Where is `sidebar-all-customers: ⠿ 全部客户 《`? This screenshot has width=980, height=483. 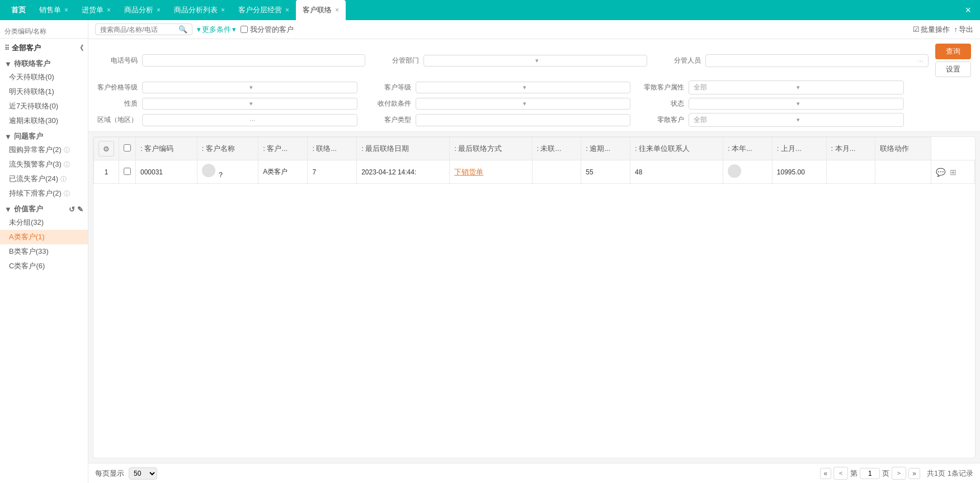 sidebar-all-customers: ⠿ 全部客户 《 is located at coordinates (44, 48).